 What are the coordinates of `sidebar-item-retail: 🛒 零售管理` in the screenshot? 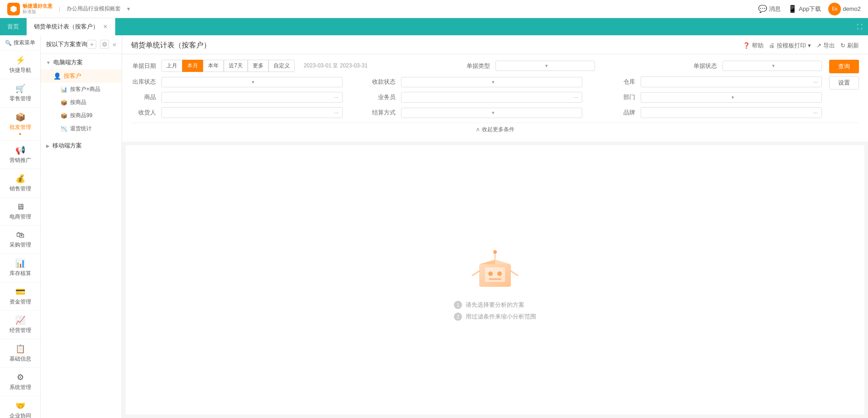 It's located at (20, 93).